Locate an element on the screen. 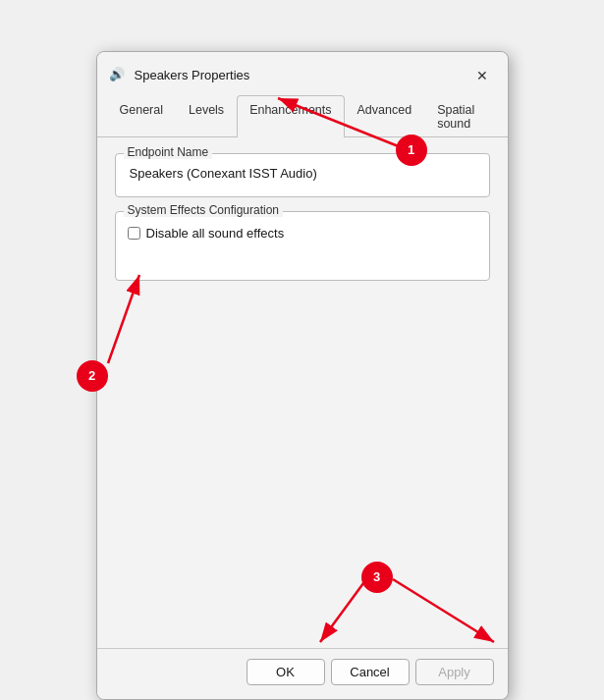  tab-spatial-sound: Spatial sound is located at coordinates (461, 116).